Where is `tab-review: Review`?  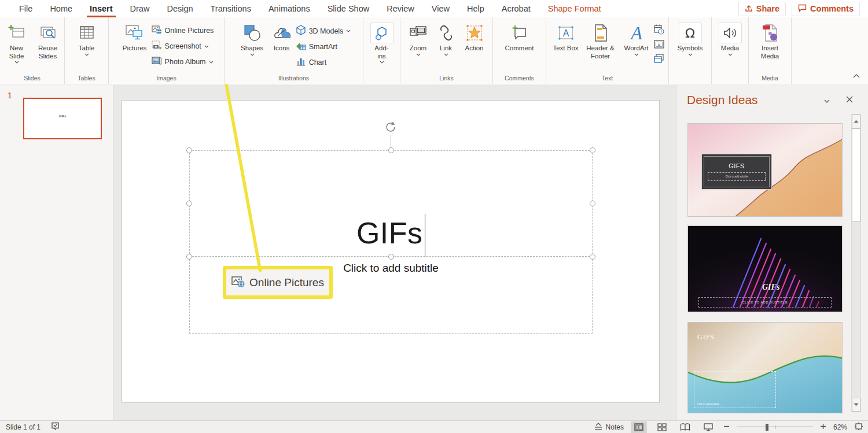
tab-review: Review is located at coordinates (400, 9).